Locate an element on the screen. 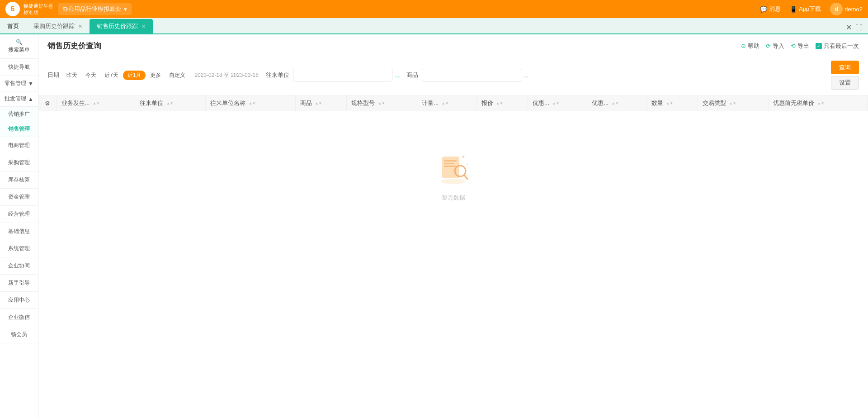 This screenshot has width=868, height=418. th-unit: 计量... ▲▼ is located at coordinates (447, 103).